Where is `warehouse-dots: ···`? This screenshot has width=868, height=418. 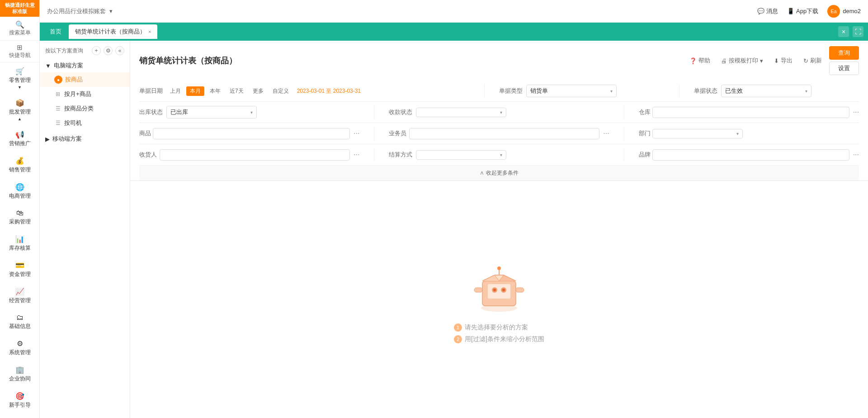
warehouse-dots: ··· is located at coordinates (856, 112).